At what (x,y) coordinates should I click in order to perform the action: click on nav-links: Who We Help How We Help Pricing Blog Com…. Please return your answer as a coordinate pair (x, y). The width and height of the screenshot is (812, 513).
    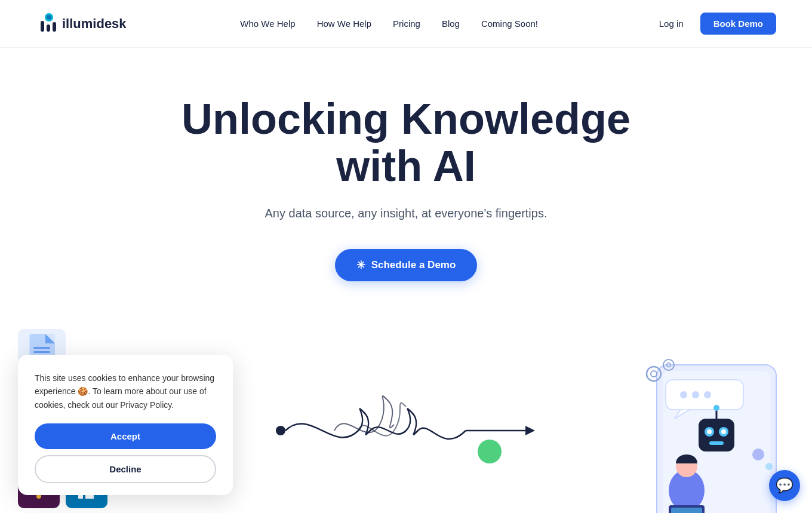
    Looking at the image, I should click on (389, 24).